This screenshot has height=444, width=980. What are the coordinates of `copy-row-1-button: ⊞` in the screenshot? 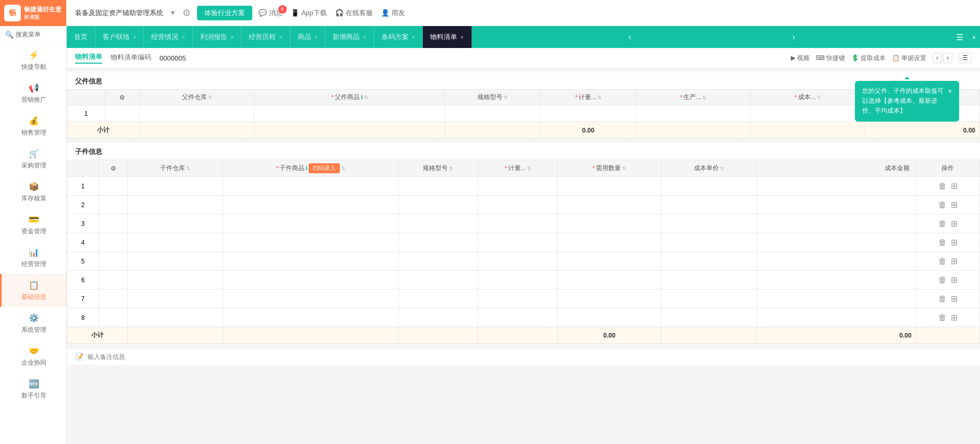 It's located at (954, 186).